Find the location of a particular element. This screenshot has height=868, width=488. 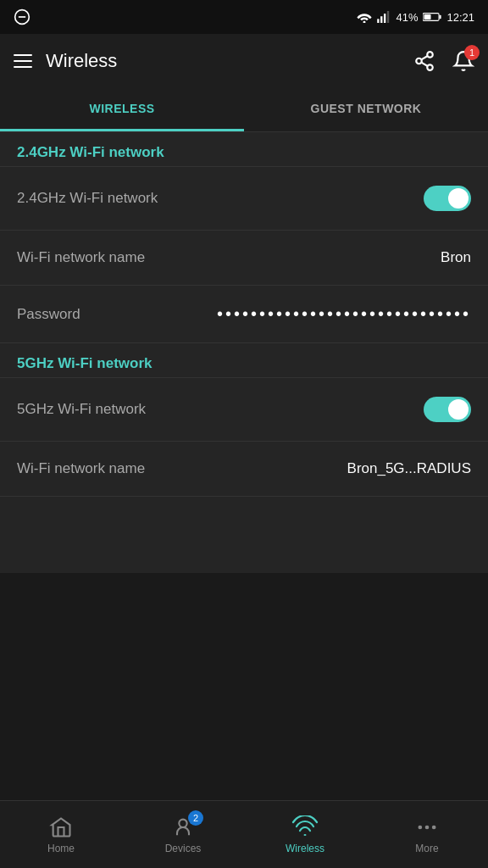

setting-label-2ghz-toggle: 2.4GHz Wi-Fi network is located at coordinates (87, 198).